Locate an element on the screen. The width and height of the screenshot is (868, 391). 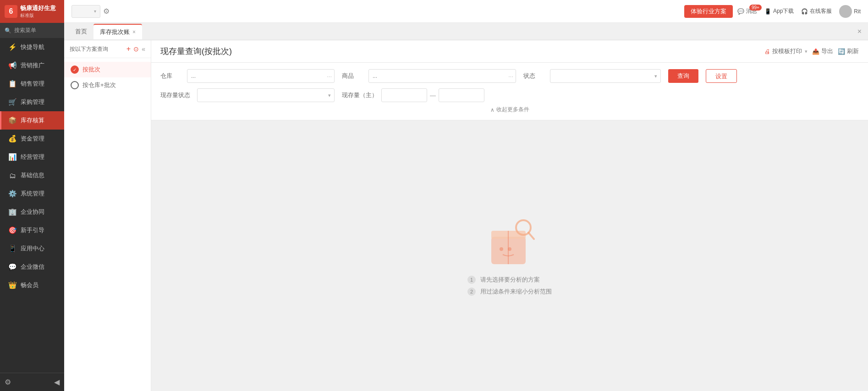
filter-setting-btn: ⊙ is located at coordinates (136, 49).